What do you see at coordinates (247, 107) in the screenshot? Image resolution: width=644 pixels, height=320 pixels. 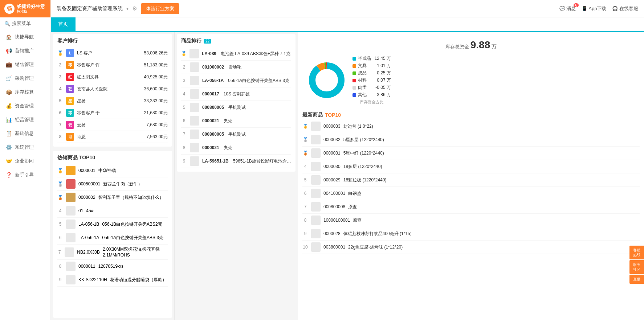 I see `prod-name-5: 000800005 手机测试` at bounding box center [247, 107].